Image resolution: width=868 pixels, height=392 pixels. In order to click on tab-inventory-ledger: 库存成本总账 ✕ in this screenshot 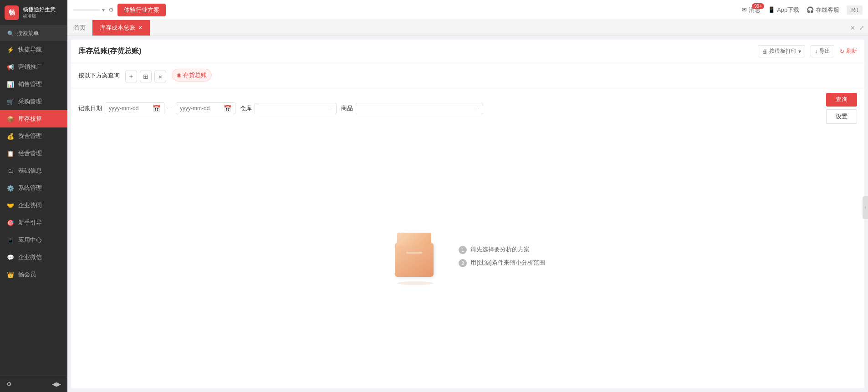, I will do `click(121, 28)`.